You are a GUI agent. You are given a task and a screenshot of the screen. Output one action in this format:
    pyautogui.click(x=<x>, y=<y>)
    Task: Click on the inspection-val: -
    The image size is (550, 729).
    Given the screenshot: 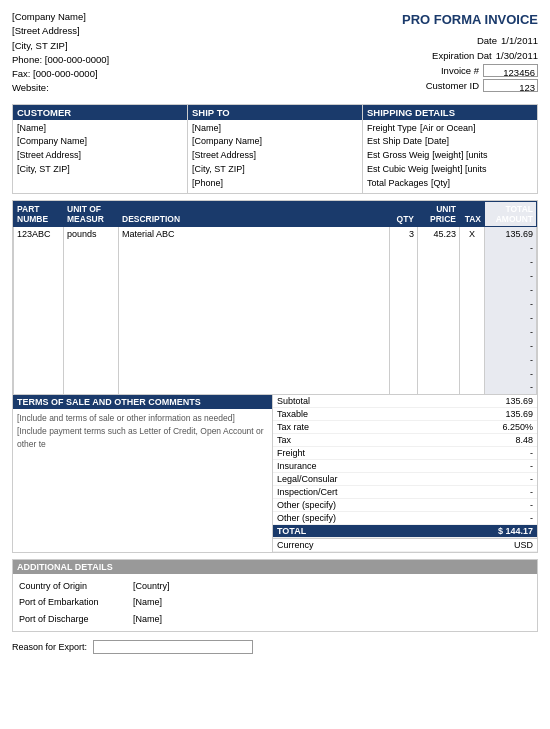 What is the action you would take?
    pyautogui.click(x=508, y=492)
    